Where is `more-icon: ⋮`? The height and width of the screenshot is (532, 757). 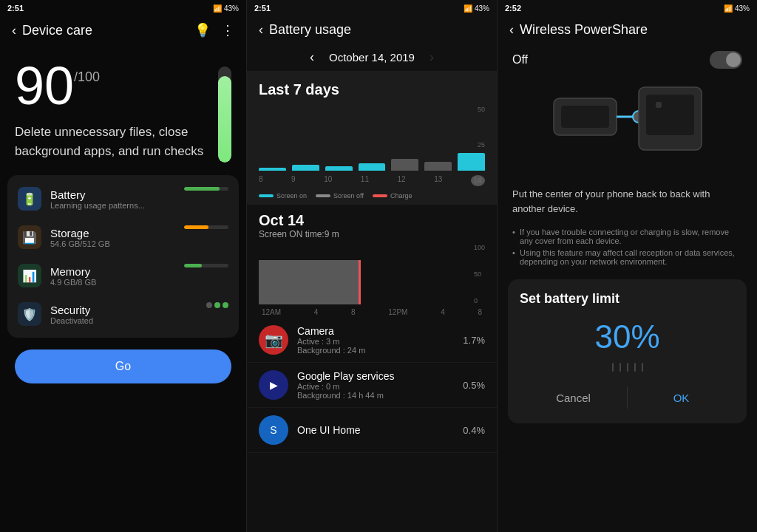
more-icon: ⋮ is located at coordinates (228, 30).